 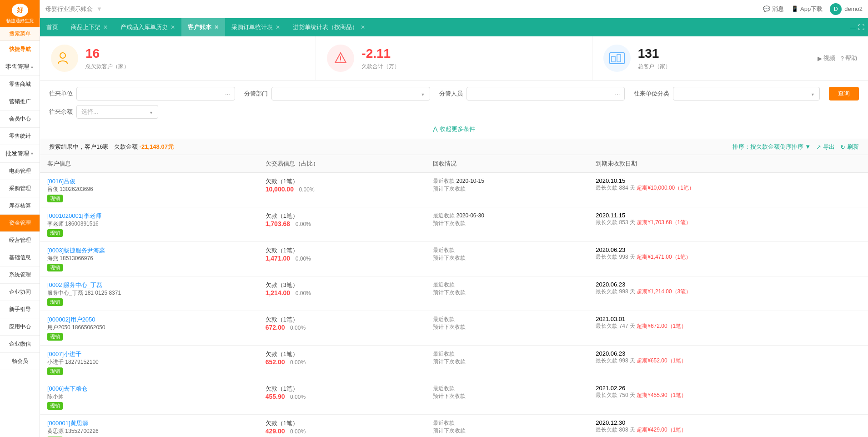 I want to click on tab-customer-account: 客户账本 ✕, so click(x=203, y=27).